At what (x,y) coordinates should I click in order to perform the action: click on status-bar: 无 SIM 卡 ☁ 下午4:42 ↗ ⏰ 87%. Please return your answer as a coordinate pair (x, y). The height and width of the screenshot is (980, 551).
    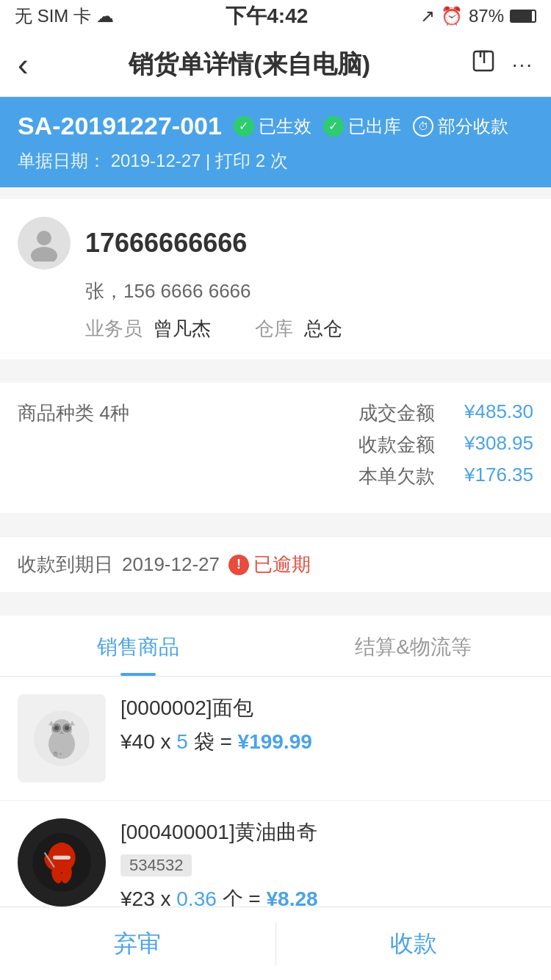
    Looking at the image, I should click on (276, 16).